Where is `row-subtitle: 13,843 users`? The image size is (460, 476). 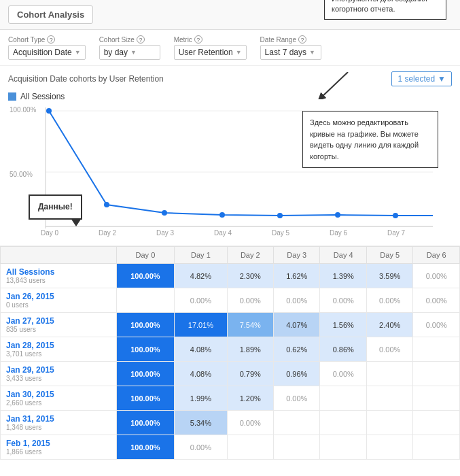
row-subtitle: 13,843 users is located at coordinates (58, 280).